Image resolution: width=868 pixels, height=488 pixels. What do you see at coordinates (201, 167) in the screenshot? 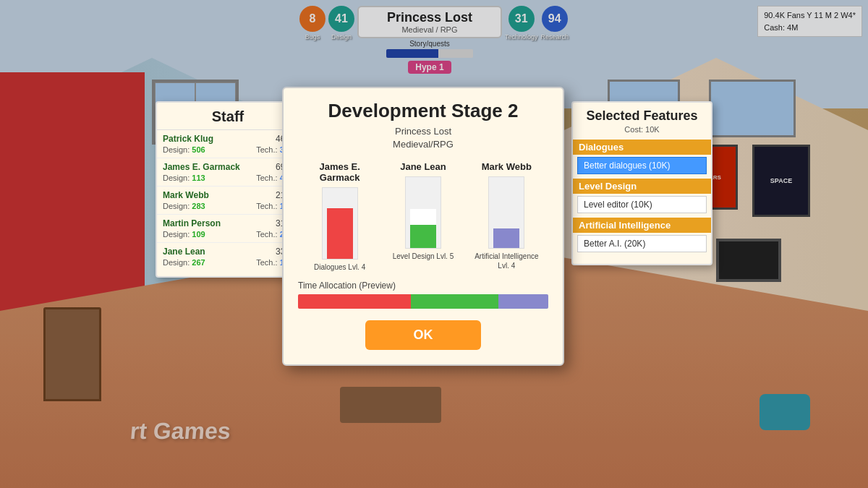
I see `staff-name-2: James E. Garmack` at bounding box center [201, 167].